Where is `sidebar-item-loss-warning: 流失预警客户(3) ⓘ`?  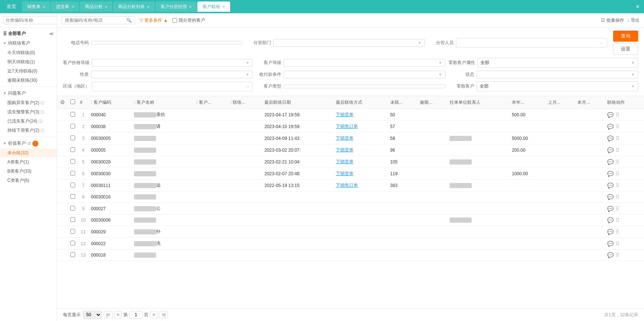
sidebar-item-loss-warning: 流失预警客户(3) ⓘ is located at coordinates (28, 112).